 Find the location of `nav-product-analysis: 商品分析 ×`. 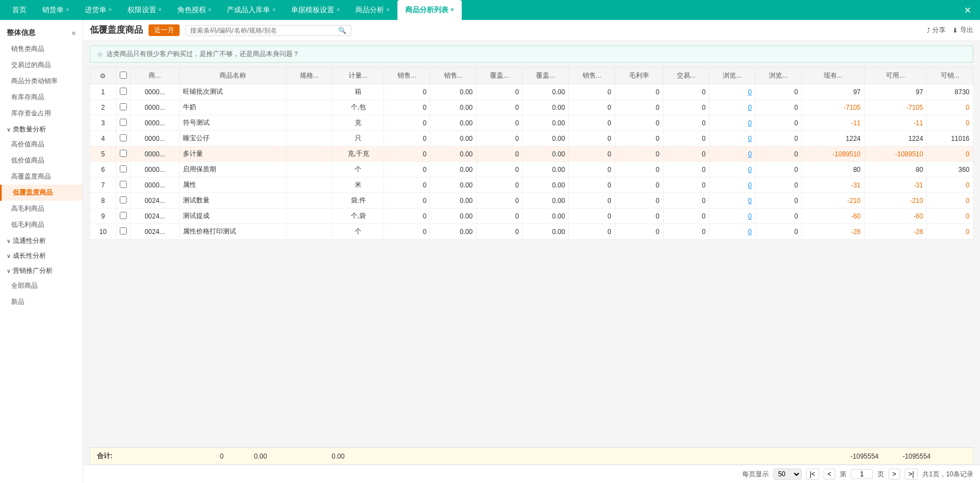

nav-product-analysis: 商品分析 × is located at coordinates (372, 10).